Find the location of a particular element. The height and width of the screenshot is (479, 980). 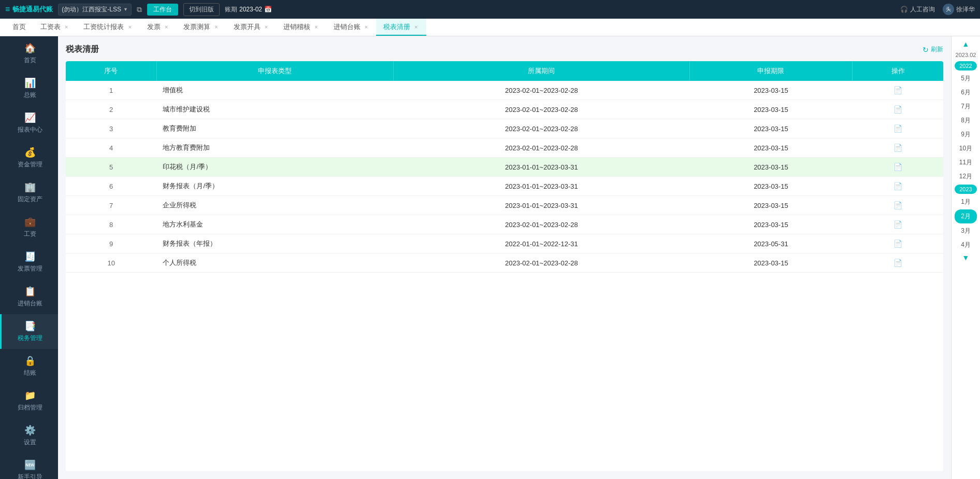

year-label-2023: 2023 is located at coordinates (965, 189).